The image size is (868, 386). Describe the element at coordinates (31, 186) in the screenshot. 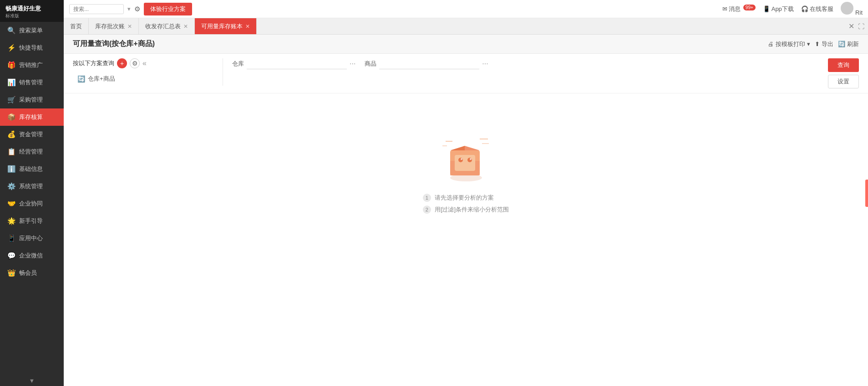

I see `sidebar-item-label: 系统管理` at that location.